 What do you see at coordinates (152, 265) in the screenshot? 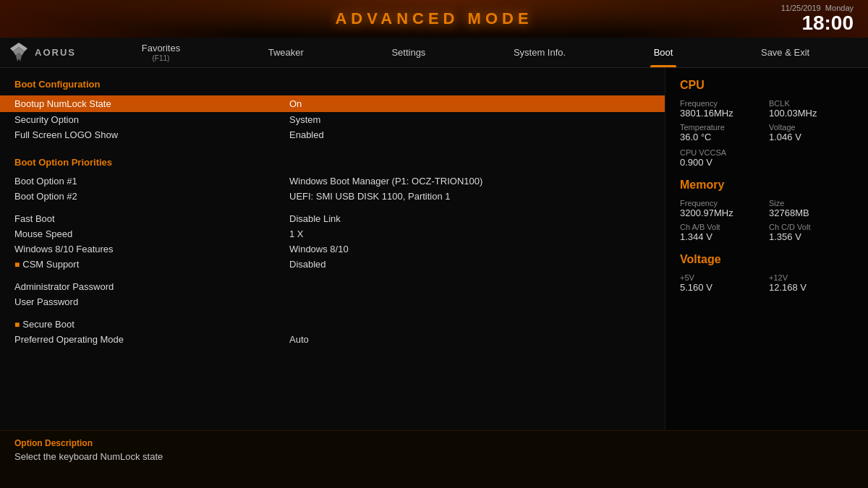
I see `setting-csm-name: ■CSM Support` at bounding box center [152, 265].